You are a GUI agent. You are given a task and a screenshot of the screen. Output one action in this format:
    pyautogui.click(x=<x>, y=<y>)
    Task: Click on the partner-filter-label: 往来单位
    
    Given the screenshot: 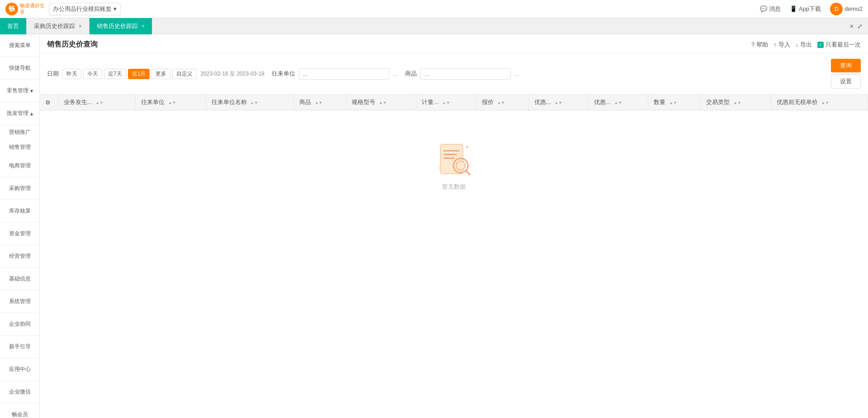 What is the action you would take?
    pyautogui.click(x=283, y=74)
    